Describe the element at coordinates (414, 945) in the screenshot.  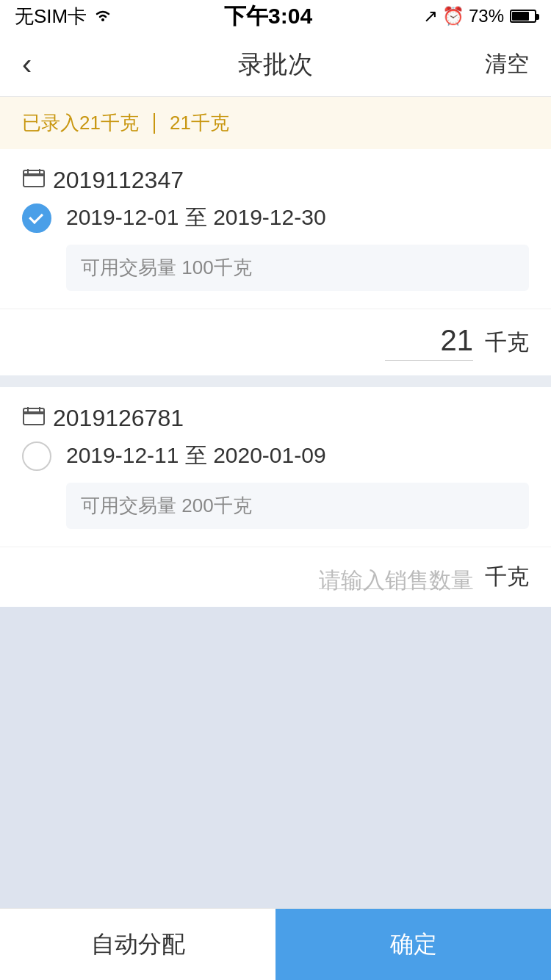
I see `confirm-label: 确定` at that location.